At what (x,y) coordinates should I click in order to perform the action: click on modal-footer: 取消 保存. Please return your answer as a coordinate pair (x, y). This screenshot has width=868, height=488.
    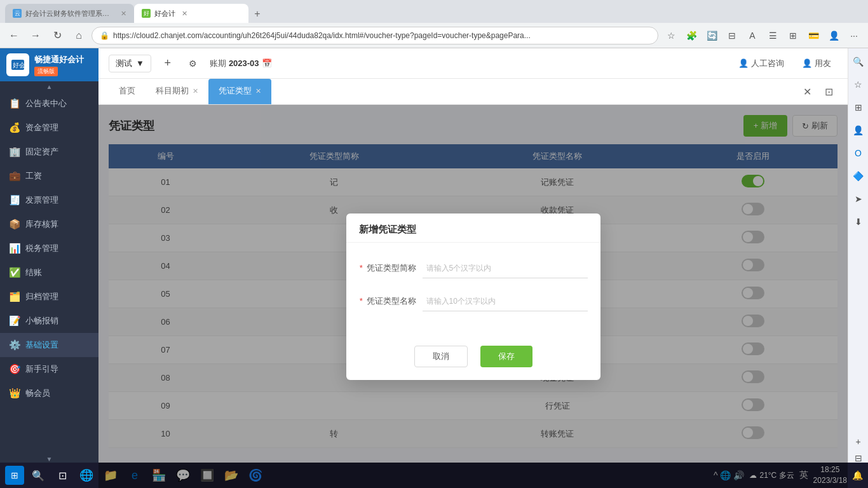
    Looking at the image, I should click on (473, 360).